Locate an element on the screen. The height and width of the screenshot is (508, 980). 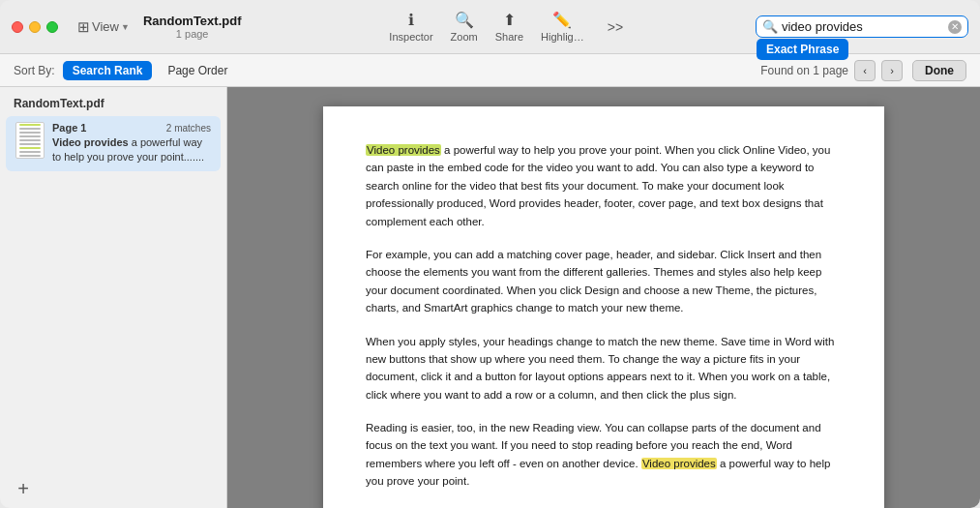
more-icon: >> is located at coordinates (615, 27).